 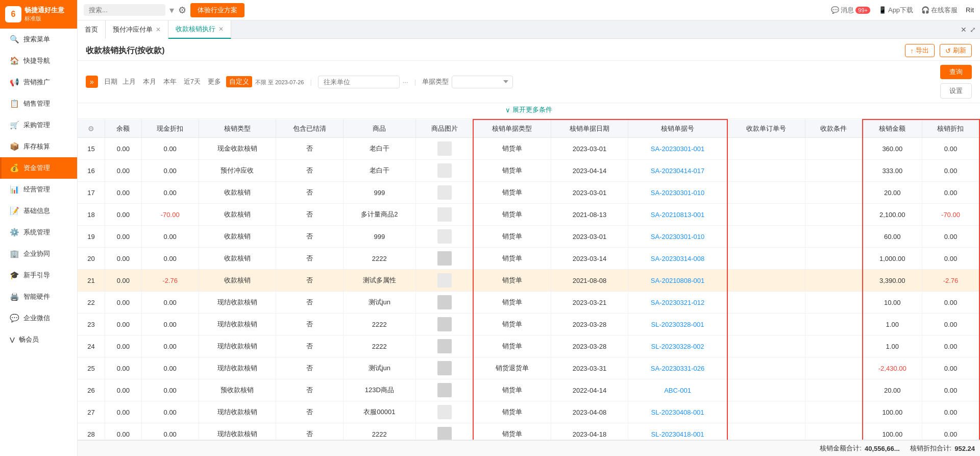 What do you see at coordinates (529, 30) in the screenshot?
I see `tab-bar: 首页 预付冲应付单 ✕ 收款核销执行 ✕ ✕ ⤢` at bounding box center [529, 30].